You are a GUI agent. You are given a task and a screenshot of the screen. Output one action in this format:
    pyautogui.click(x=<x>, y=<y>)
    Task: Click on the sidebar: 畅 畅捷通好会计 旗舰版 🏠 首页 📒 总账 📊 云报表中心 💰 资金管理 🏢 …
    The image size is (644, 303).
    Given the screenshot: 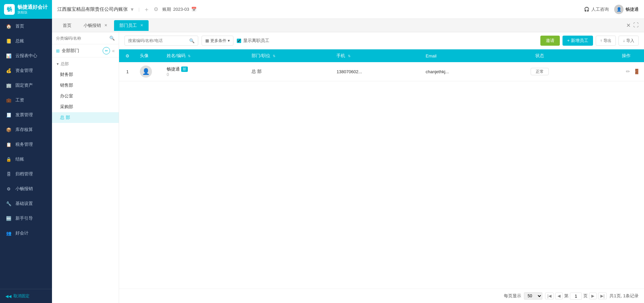 What is the action you would take?
    pyautogui.click(x=26, y=152)
    